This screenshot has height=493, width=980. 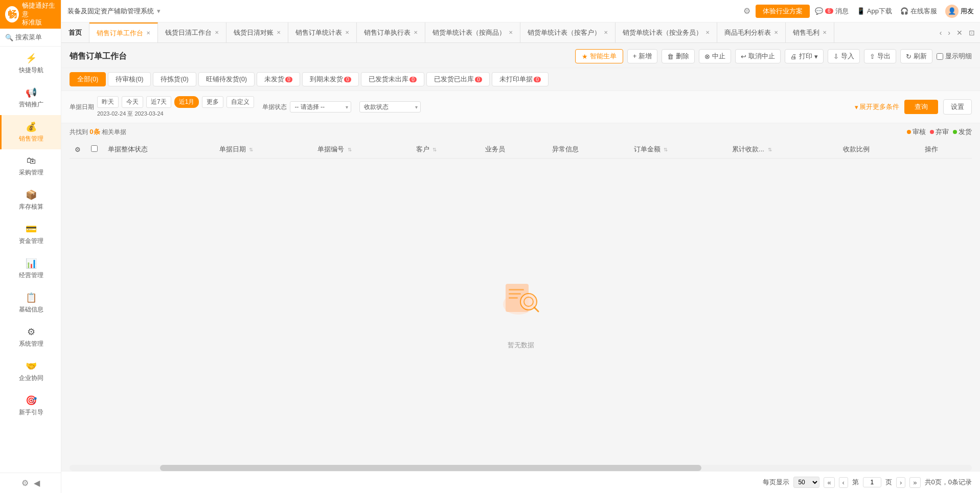 I want to click on sidebar-search: 🔍 搜索菜单, so click(x=31, y=38).